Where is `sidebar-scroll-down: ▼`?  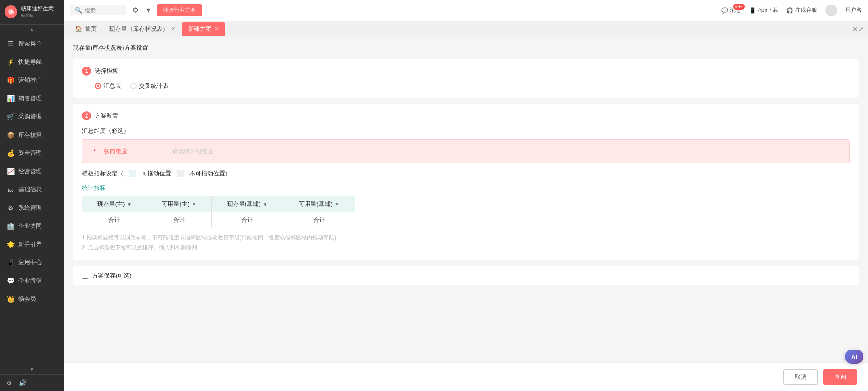
sidebar-scroll-down: ▼ is located at coordinates (32, 369).